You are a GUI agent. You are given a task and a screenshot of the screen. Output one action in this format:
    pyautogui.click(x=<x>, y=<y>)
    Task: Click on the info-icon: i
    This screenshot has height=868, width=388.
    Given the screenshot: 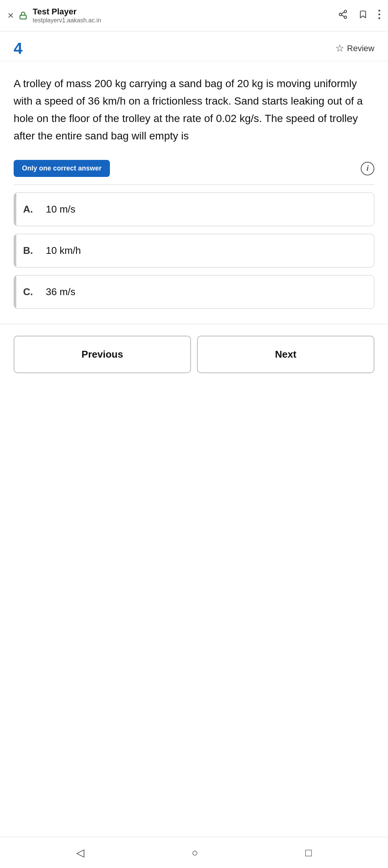 What is the action you would take?
    pyautogui.click(x=368, y=169)
    